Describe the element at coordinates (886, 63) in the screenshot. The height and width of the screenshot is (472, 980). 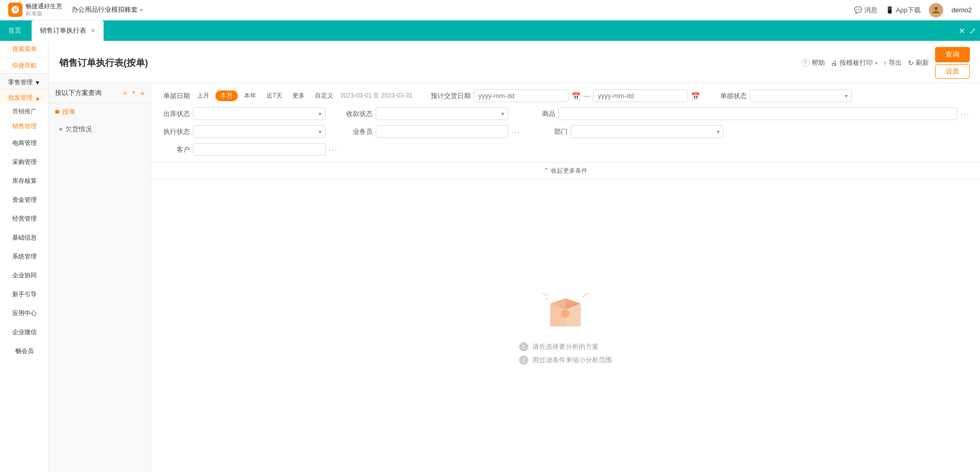
I see `header-actions: ? 帮助 🖨 按模板打印 ▾ ↑ 导出 ↻ 刷新 查询` at that location.